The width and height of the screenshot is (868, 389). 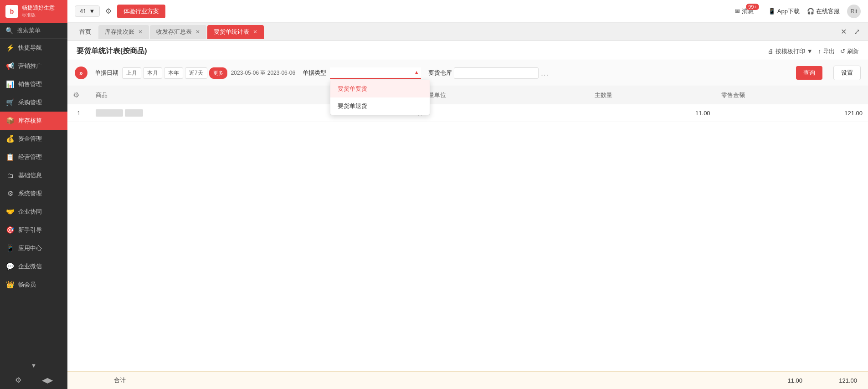 What do you see at coordinates (34, 200) in the screenshot?
I see `sidebar-nav: ⚡ 快捷导航 📢 营销推广 📊 销售管理 🛒 采购管理 📦 库存核算 💰 资金管…` at bounding box center [34, 200].